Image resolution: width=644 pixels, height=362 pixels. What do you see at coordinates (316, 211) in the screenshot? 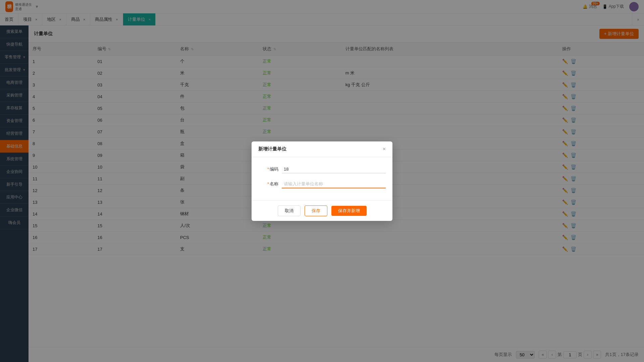
I see `save-button: 保存` at bounding box center [316, 211].